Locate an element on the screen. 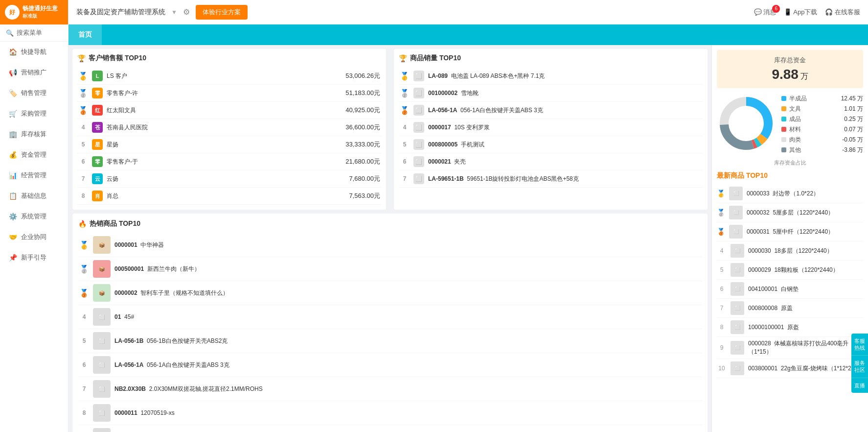 The image size is (868, 432). new-products-list: 🥇 ⬜ 0000033 封边带（1.0*22） 🥈 ⬜ 0000032 5厘多层… is located at coordinates (790, 281).